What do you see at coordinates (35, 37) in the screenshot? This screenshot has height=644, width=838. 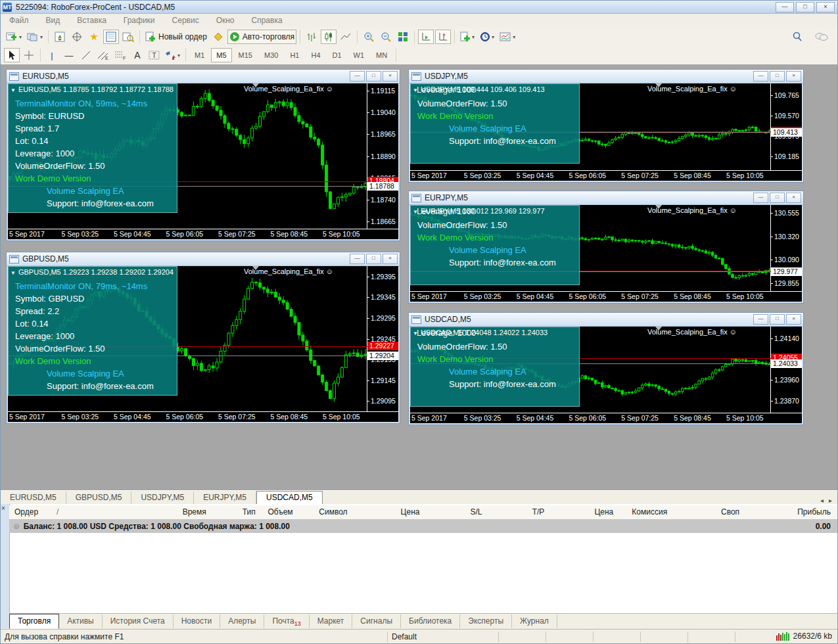 I see `profiles-button: ▾` at bounding box center [35, 37].